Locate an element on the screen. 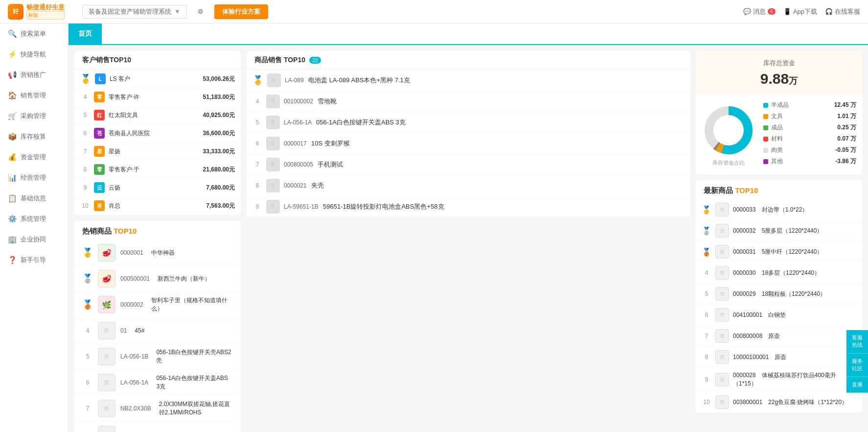  rank1-name: LS 客户 is located at coordinates (155, 79).